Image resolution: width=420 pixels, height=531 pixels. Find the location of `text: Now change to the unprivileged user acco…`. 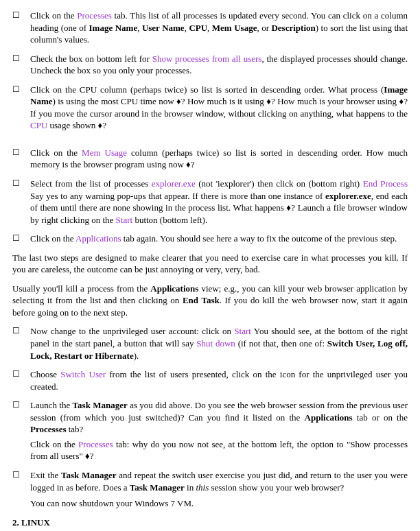

text: Now change to the unprivileged user acco… is located at coordinates (132, 331).